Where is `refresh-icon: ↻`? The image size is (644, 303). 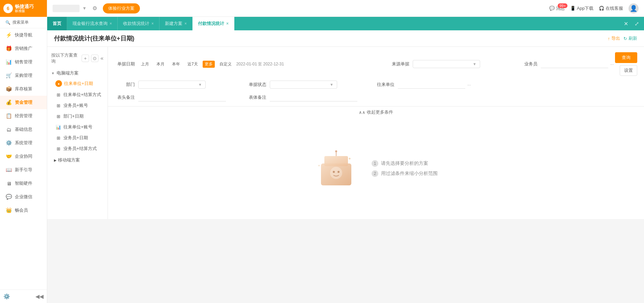
refresh-icon: ↻ is located at coordinates (625, 38).